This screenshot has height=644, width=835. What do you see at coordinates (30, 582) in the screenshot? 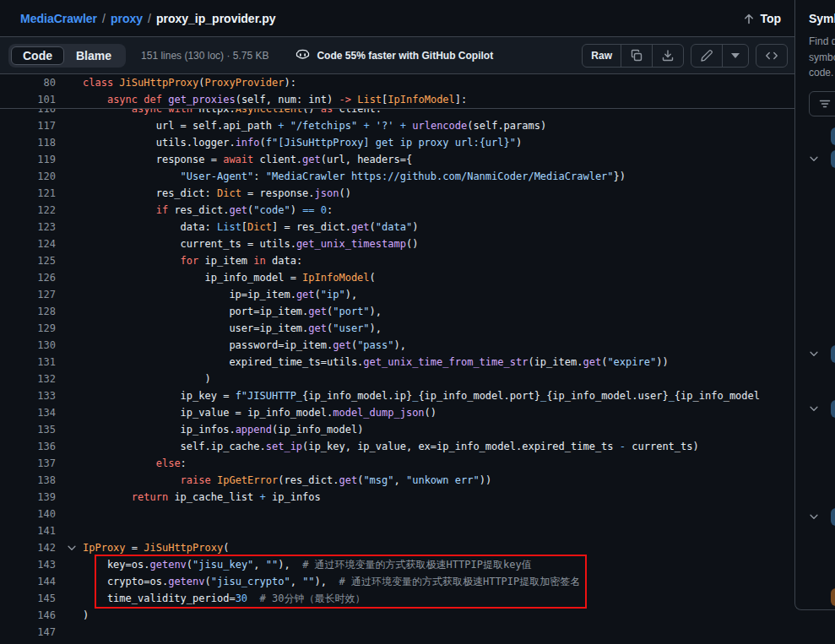
I see `line-number: 144` at bounding box center [30, 582].